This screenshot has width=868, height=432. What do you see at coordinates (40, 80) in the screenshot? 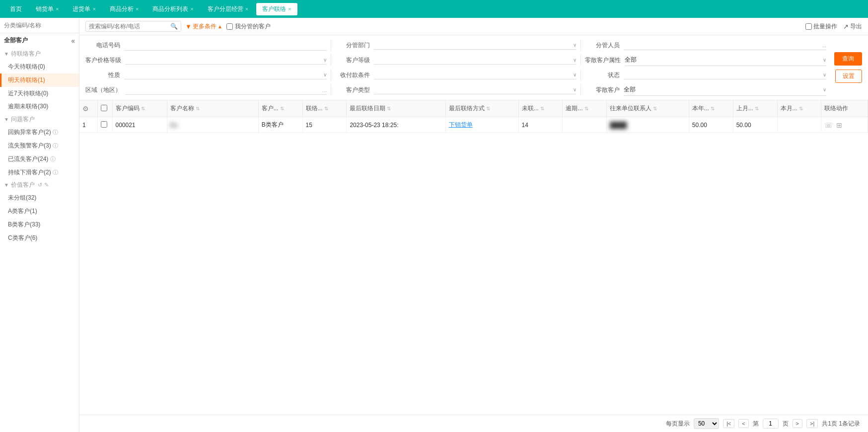
I see `sidebar-item-tomorrow-contact: 明天待联络(1)` at bounding box center [40, 80].